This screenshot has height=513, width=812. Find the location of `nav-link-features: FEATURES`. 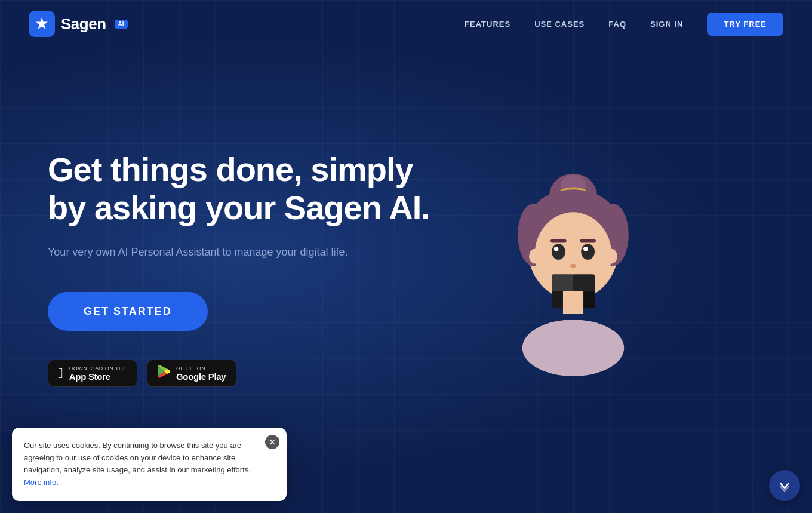

nav-link-features: FEATURES is located at coordinates (487, 24).